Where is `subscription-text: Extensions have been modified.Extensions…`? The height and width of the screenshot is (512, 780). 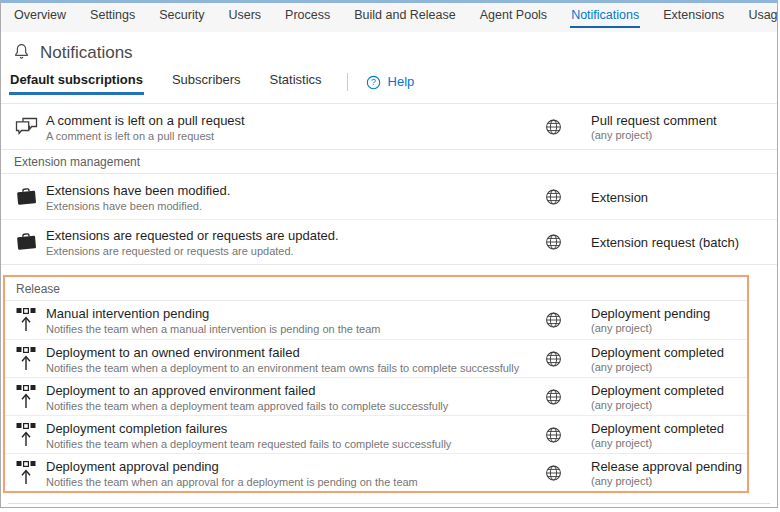 subscription-text: Extensions have been modified.Extensions… is located at coordinates (138, 196).